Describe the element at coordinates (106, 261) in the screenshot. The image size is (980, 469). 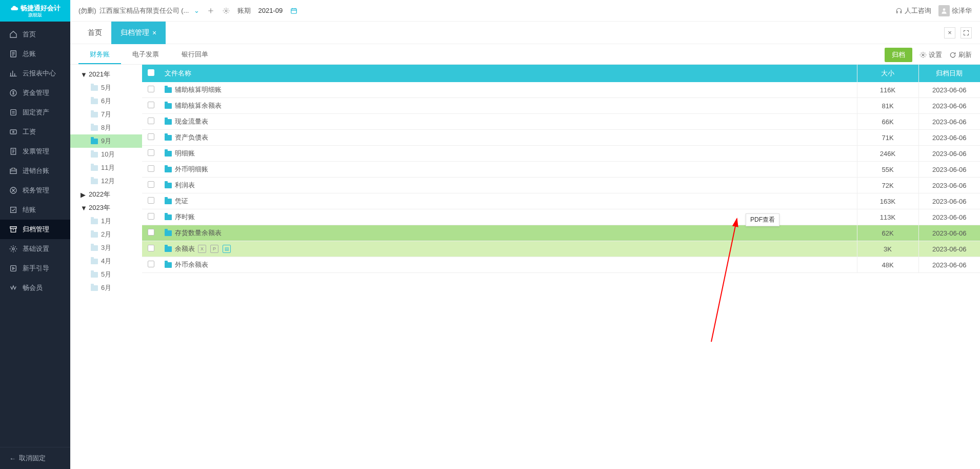
I see `tree-month: 4月` at that location.